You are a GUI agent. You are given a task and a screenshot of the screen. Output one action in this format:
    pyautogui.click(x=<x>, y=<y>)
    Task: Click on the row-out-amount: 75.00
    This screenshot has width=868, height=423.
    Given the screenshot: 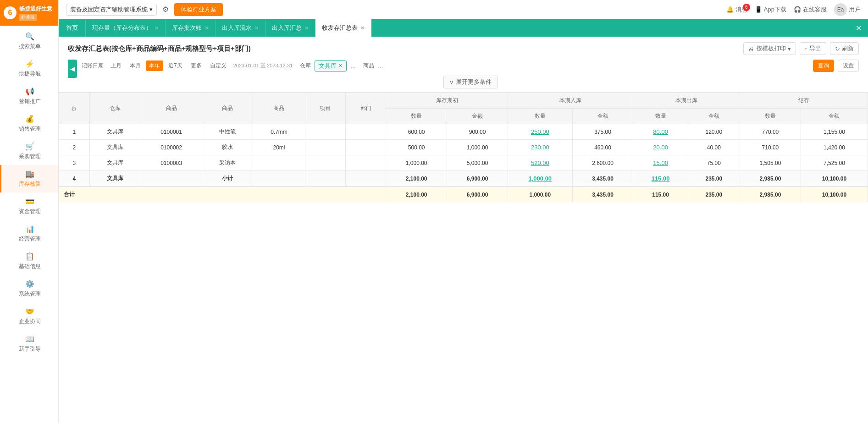 What is the action you would take?
    pyautogui.click(x=713, y=163)
    